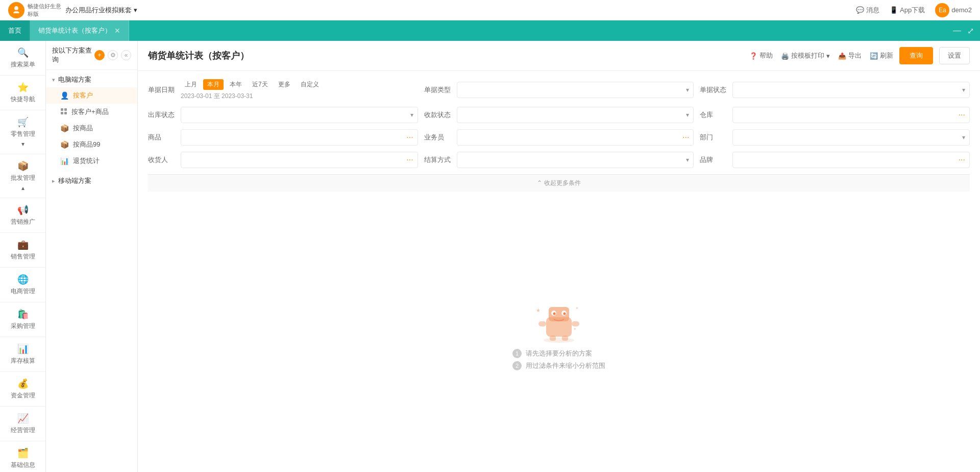 This screenshot has height=472, width=980. Describe the element at coordinates (23, 418) in the screenshot. I see `ops-icon: 📈` at that location.